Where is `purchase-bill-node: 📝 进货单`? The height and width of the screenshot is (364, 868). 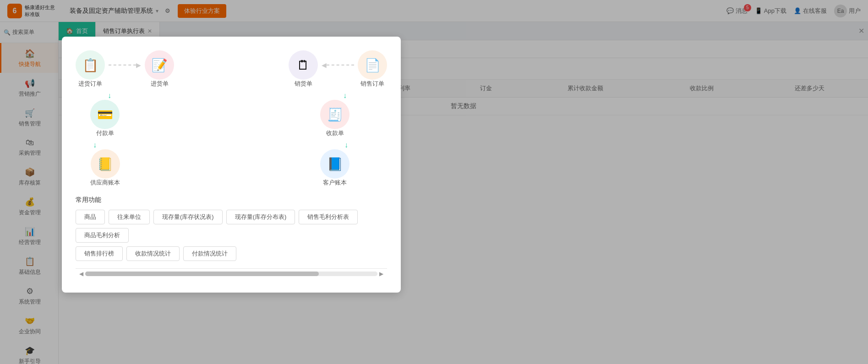 purchase-bill-node: 📝 进货单 is located at coordinates (159, 69).